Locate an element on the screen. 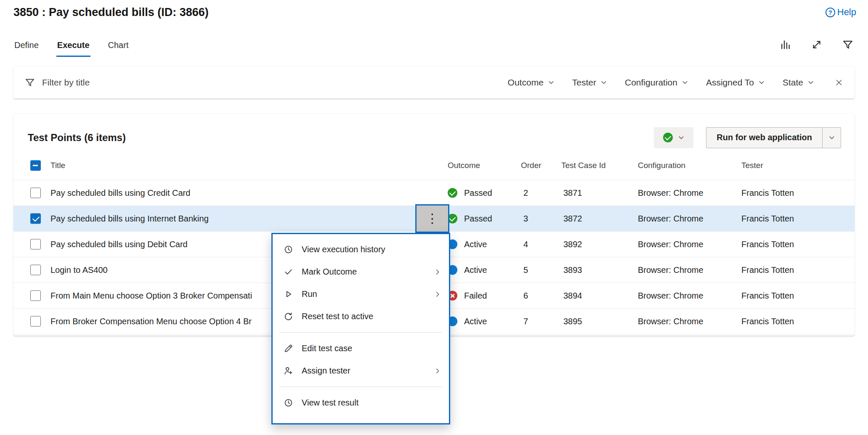 This screenshot has width=868, height=435. column-header-test-case-id: Test Case Id is located at coordinates (584, 165).